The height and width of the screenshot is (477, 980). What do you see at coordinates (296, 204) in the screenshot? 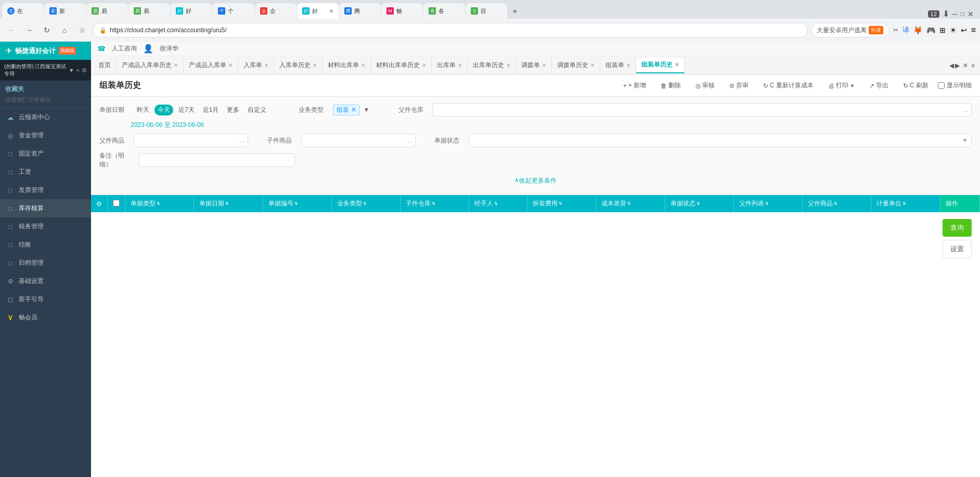
I see `sort-order-no: ⇅` at bounding box center [296, 204].